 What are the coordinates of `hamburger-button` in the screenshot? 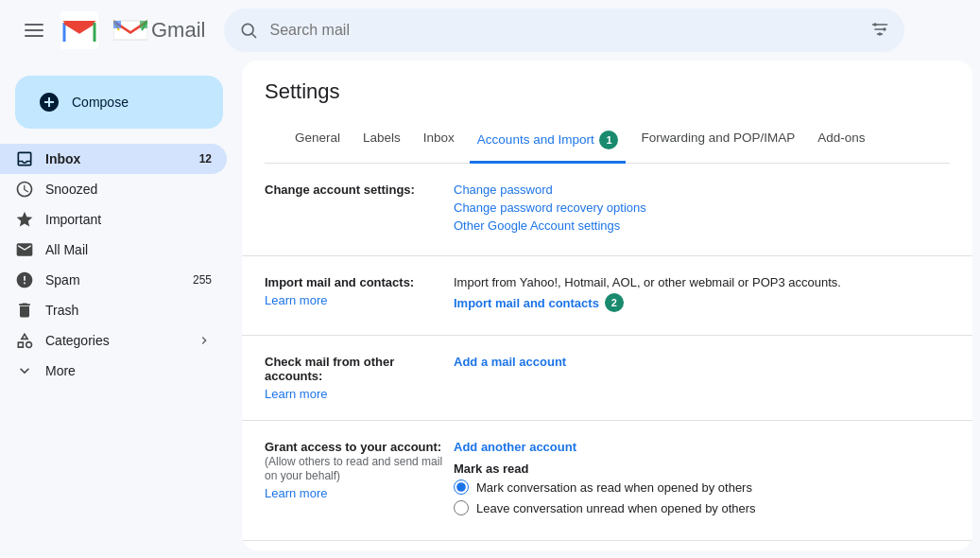 It's located at (34, 30).